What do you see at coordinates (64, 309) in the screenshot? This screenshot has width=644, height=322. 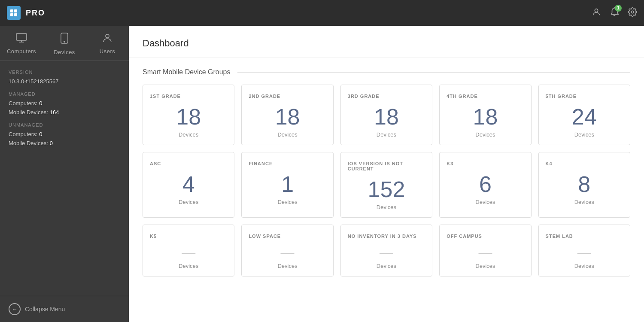 I see `collapse-menu-btn: ← Collapse Menu` at bounding box center [64, 309].